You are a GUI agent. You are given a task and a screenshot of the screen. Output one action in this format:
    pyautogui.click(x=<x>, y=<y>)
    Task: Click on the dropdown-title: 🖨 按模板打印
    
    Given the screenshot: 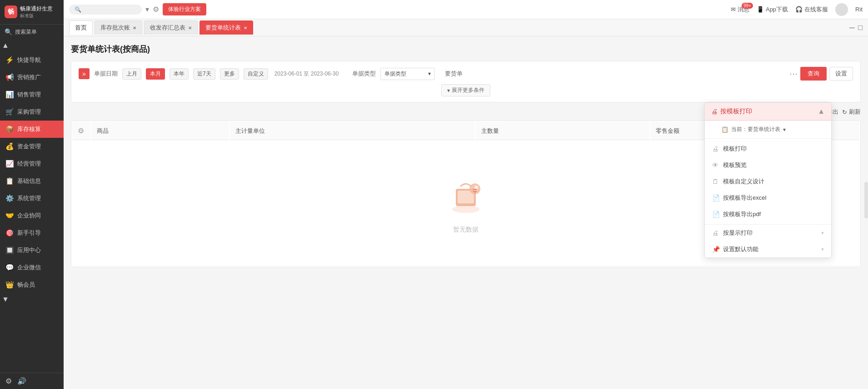 What is the action you would take?
    pyautogui.click(x=732, y=111)
    